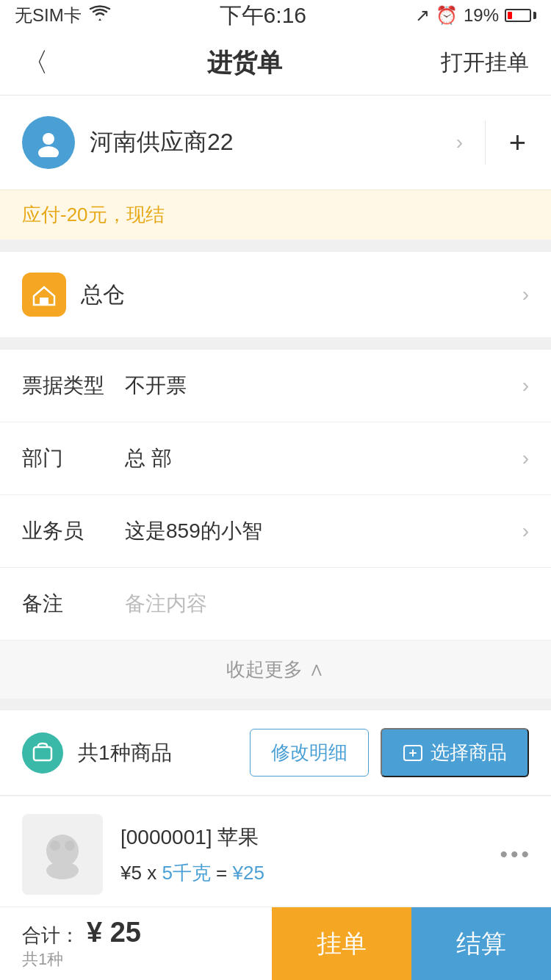 This screenshot has width=551, height=980. What do you see at coordinates (35, 63) in the screenshot?
I see `back-button: 〈` at bounding box center [35, 63].